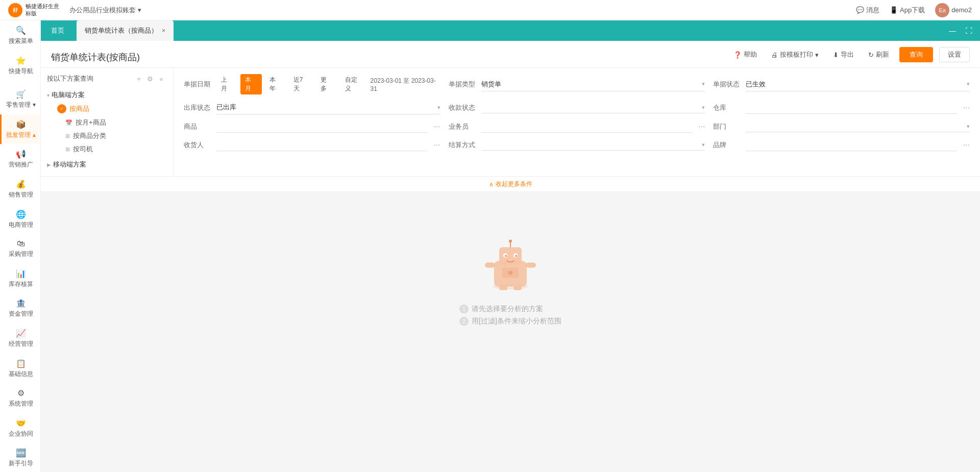  I want to click on sidebar-item-retail: 🛒 零售管理 ▾, so click(20, 99).